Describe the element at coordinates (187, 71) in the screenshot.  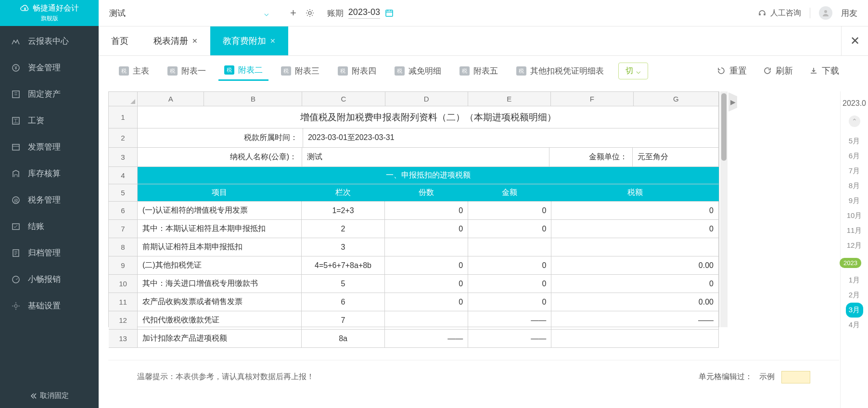
I see `sheet-tab-1: 税附表一` at that location.